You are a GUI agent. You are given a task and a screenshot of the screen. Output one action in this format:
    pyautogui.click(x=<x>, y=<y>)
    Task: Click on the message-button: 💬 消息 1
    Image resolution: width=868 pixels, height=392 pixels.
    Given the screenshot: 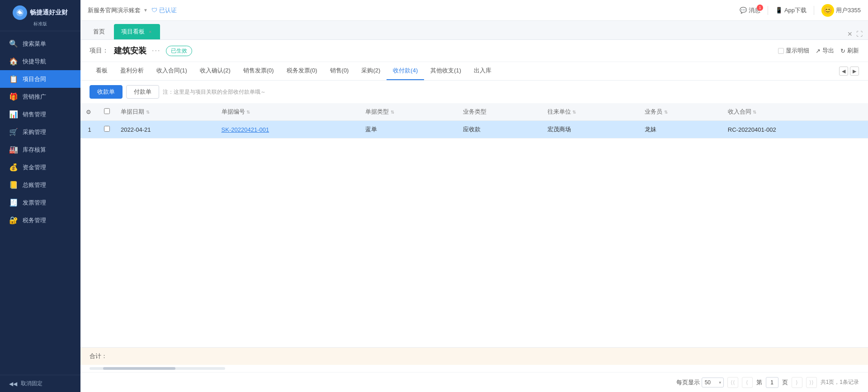 What is the action you would take?
    pyautogui.click(x=750, y=10)
    